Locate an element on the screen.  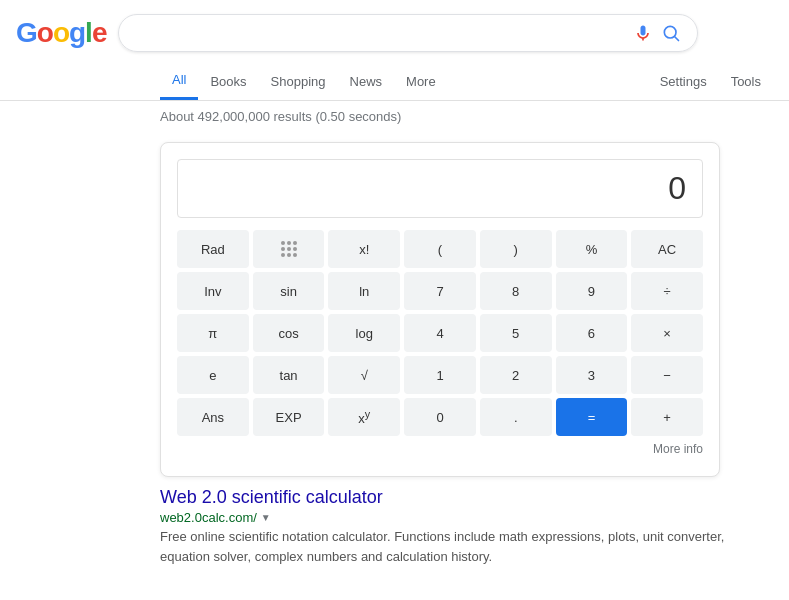
btn-decimal: . is located at coordinates (516, 417).